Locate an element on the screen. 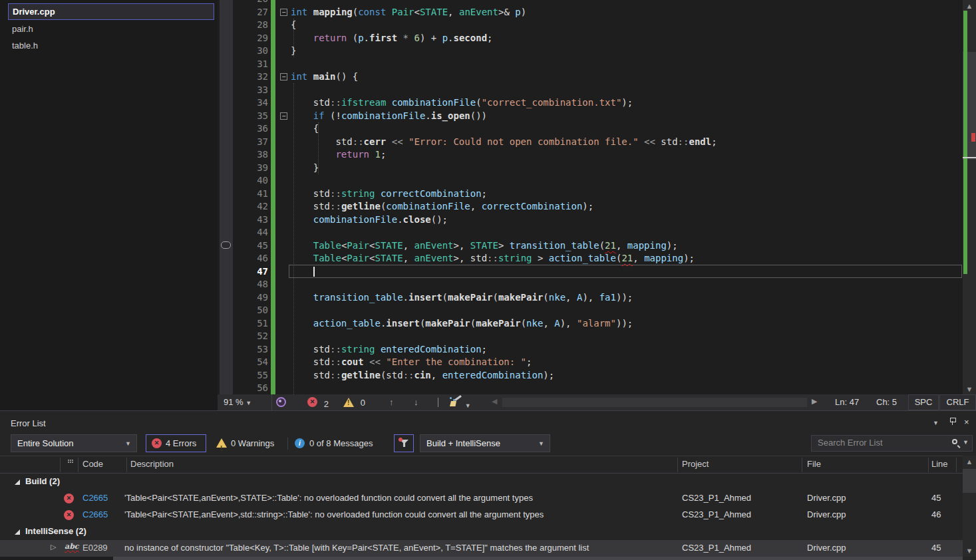 The image size is (976, 560). line-number: 56 is located at coordinates (252, 388).